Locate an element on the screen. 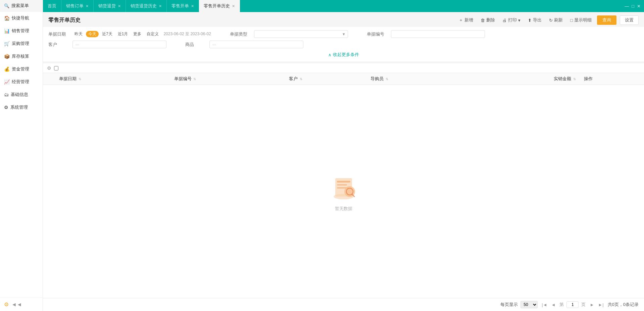  sidebar-item-quick-nav: 🏠 快捷导航 is located at coordinates (21, 18).